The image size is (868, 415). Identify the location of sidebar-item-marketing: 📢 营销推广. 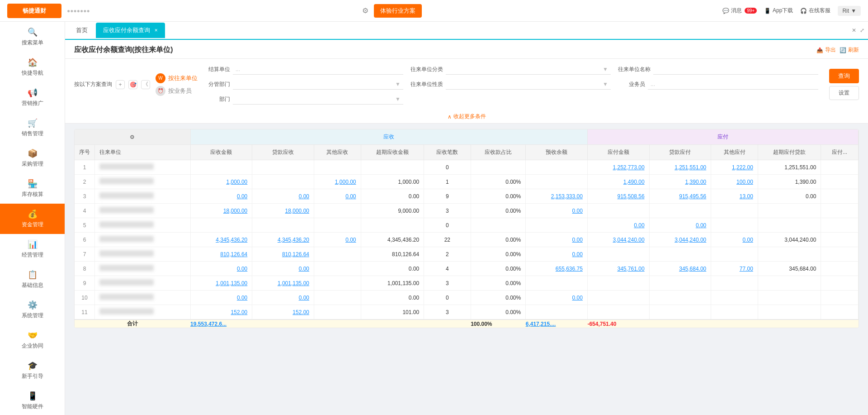
(33, 98).